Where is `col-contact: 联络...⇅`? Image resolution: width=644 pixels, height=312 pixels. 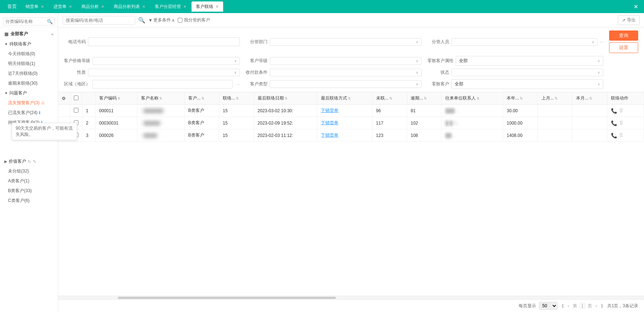
col-contact: 联络...⇅ is located at coordinates (236, 98).